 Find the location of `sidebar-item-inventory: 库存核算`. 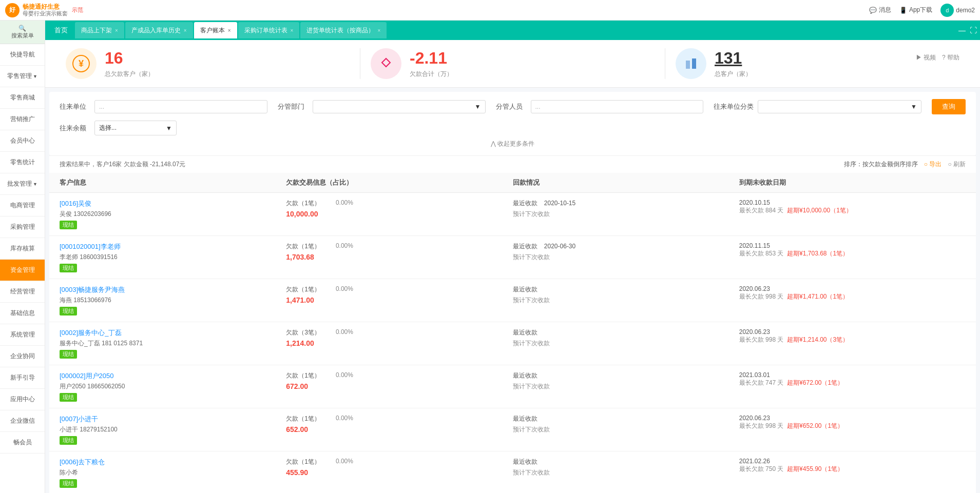

sidebar-item-inventory: 库存核算 is located at coordinates (23, 249).